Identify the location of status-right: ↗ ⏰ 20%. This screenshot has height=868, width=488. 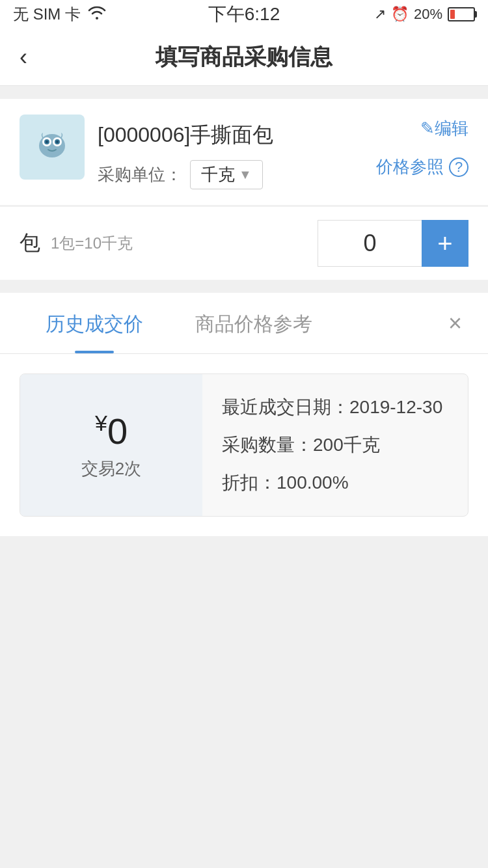
(424, 14).